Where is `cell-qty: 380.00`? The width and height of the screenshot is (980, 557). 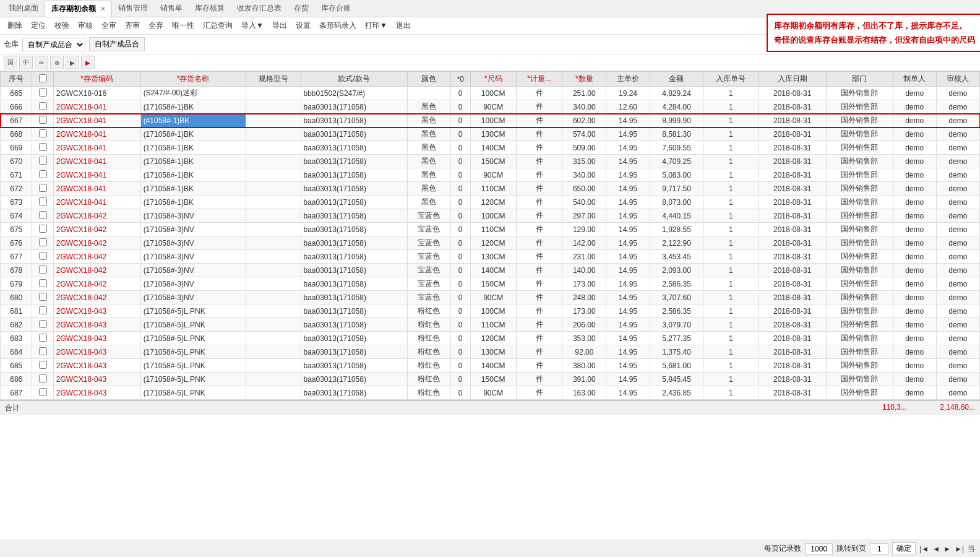
cell-qty: 380.00 is located at coordinates (584, 366).